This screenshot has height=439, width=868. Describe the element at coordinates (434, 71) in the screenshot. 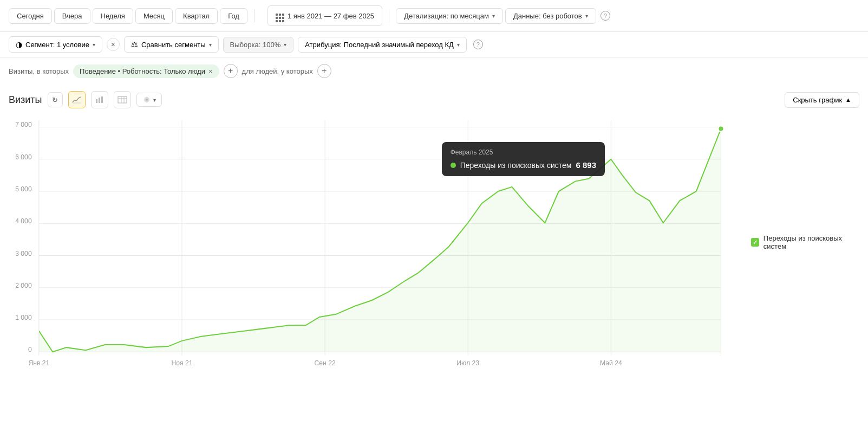

I see `filter-row: Визиты, в которых Поведение • Роботность…` at that location.